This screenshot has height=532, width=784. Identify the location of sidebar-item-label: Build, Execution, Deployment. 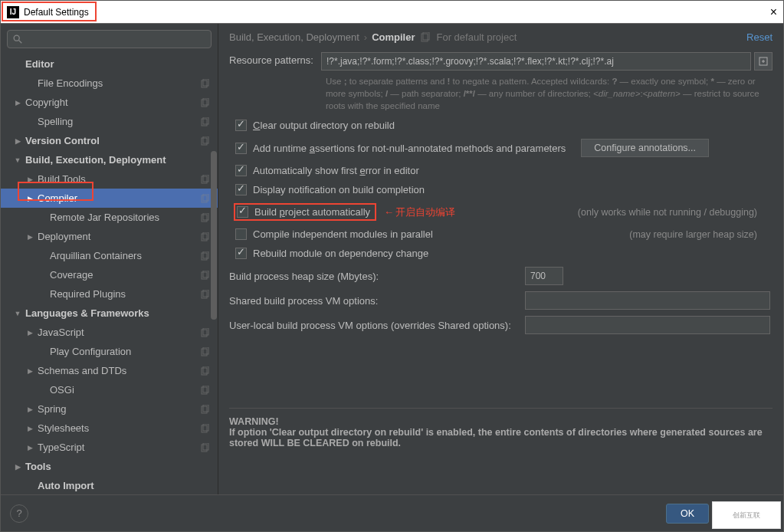
(121, 159).